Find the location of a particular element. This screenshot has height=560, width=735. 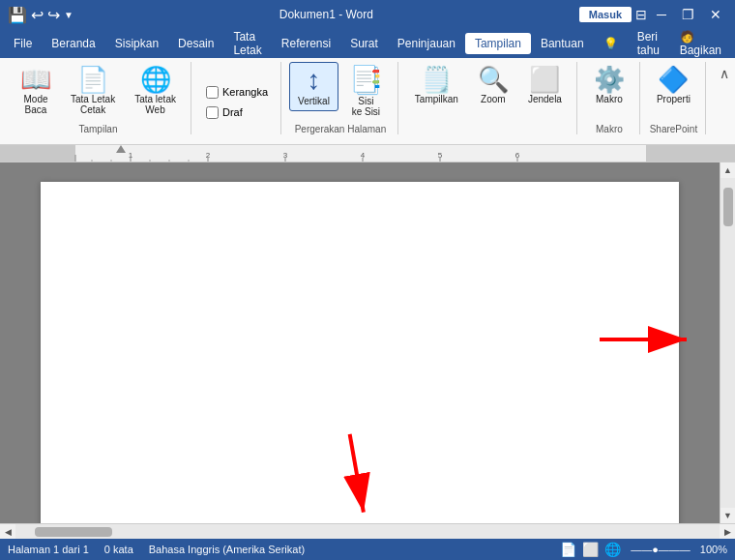

tampilkan-icon: 🗒️ is located at coordinates (436, 79).